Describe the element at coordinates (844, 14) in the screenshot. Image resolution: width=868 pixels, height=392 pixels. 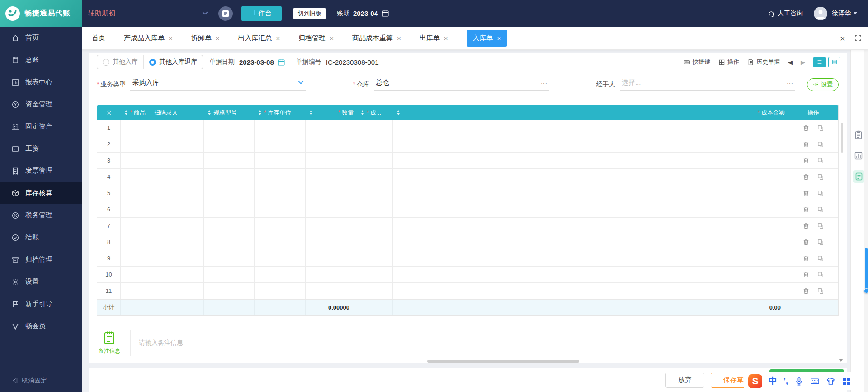
I see `user-menu: 徐泽华` at that location.